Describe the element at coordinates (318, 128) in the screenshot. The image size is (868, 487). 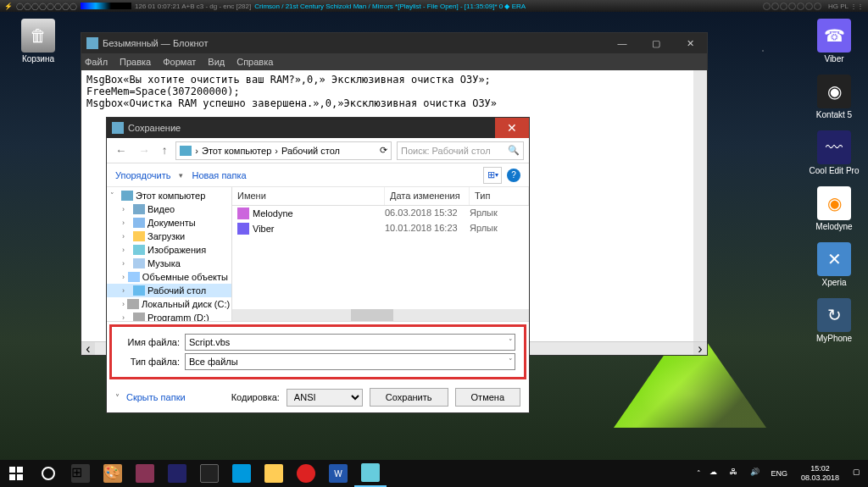
I see `dialog-titlebar: Сохранение ✕` at that location.